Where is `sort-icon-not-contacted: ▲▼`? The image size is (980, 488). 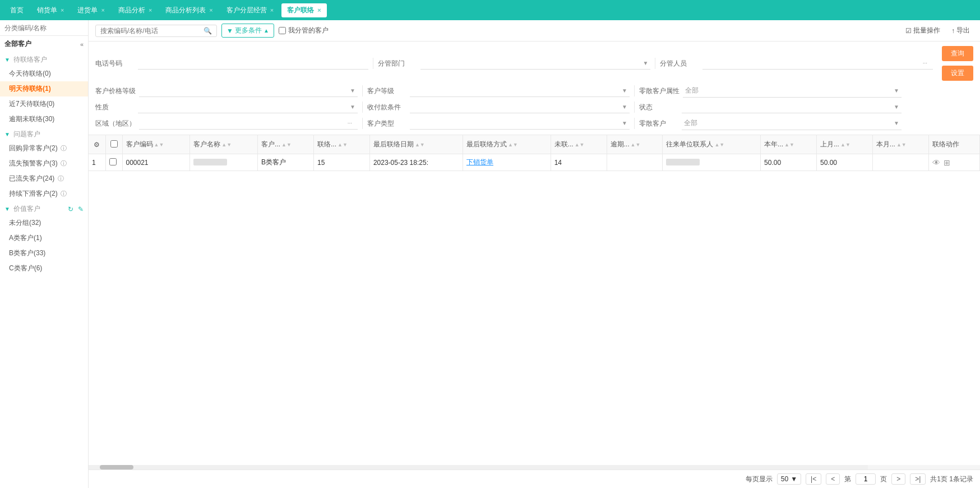
sort-icon-not-contacted: ▲▼ is located at coordinates (580, 145).